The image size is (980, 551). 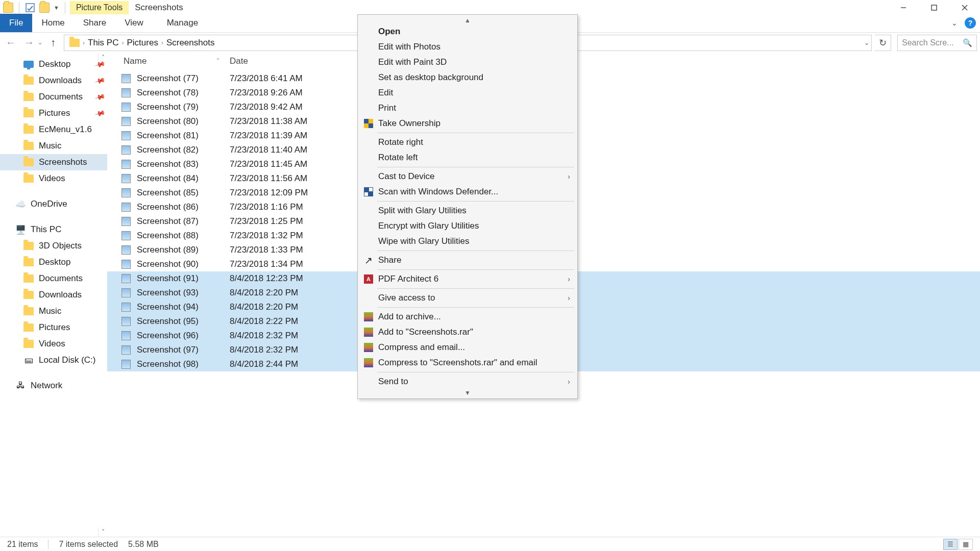 What do you see at coordinates (291, 150) in the screenshot?
I see `file-date: 7/23/2018 11:40 AM` at bounding box center [291, 150].